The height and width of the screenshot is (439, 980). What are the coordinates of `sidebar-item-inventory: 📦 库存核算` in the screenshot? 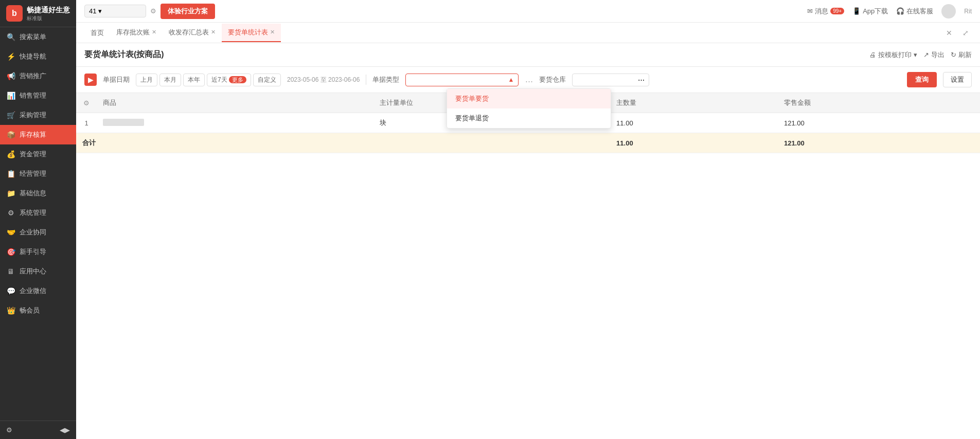 It's located at (38, 135).